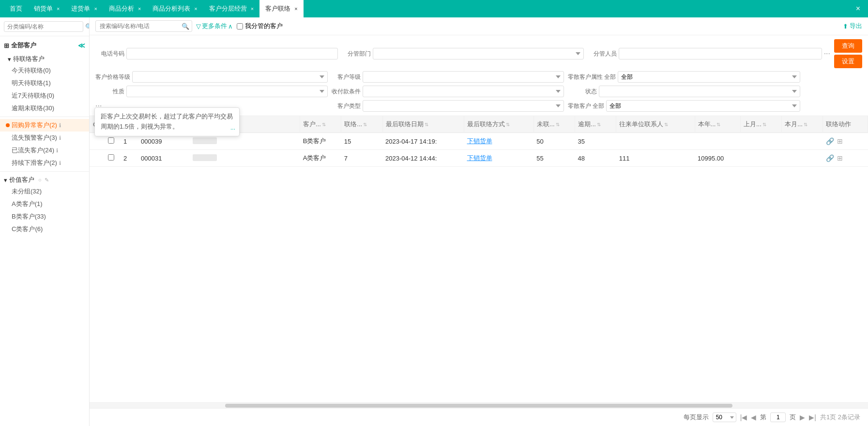 Image resolution: width=868 pixels, height=426 pixels. I want to click on customer-type-select, so click(463, 106).